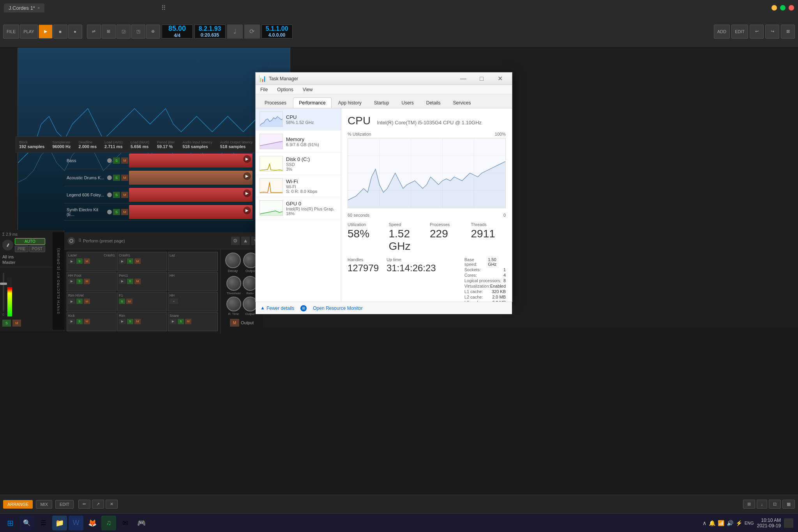 This screenshot has height=532, width=798. Describe the element at coordinates (11, 32) in the screenshot. I see `file-button: FILE` at that location.